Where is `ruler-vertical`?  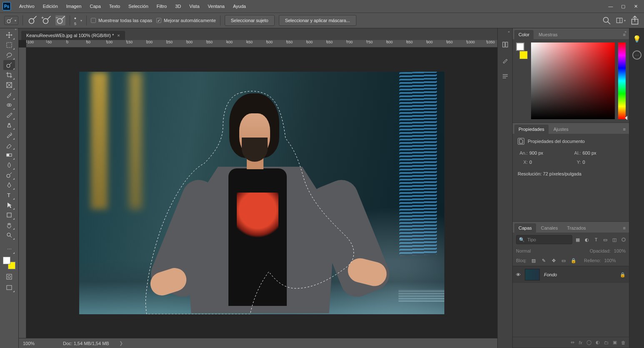 ruler-vertical is located at coordinates (23, 193).